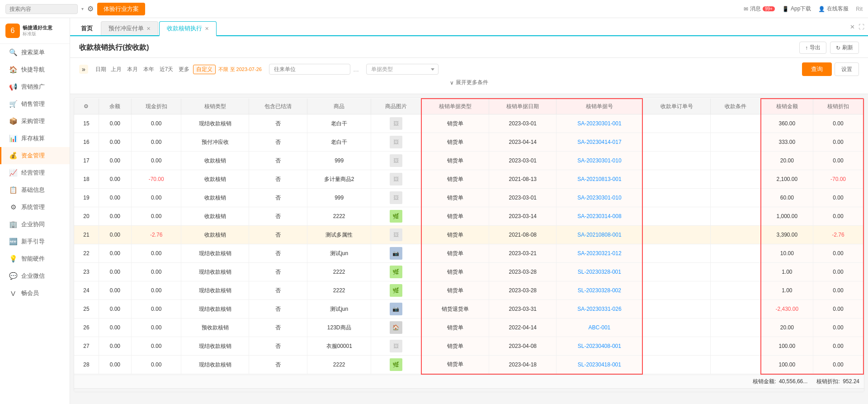 This screenshot has width=868, height=404. I want to click on cell-doc_no: SA-20230314-008, so click(599, 216).